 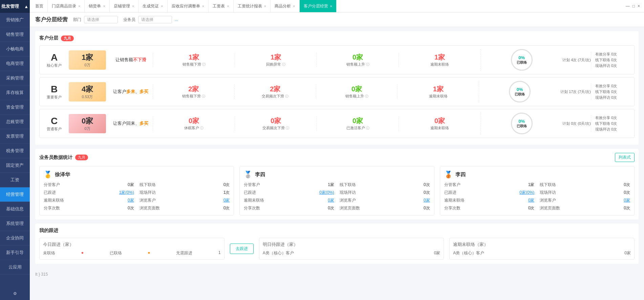 I want to click on tier-a-plan: 计划 4次 (7天/次), so click(x=577, y=60).